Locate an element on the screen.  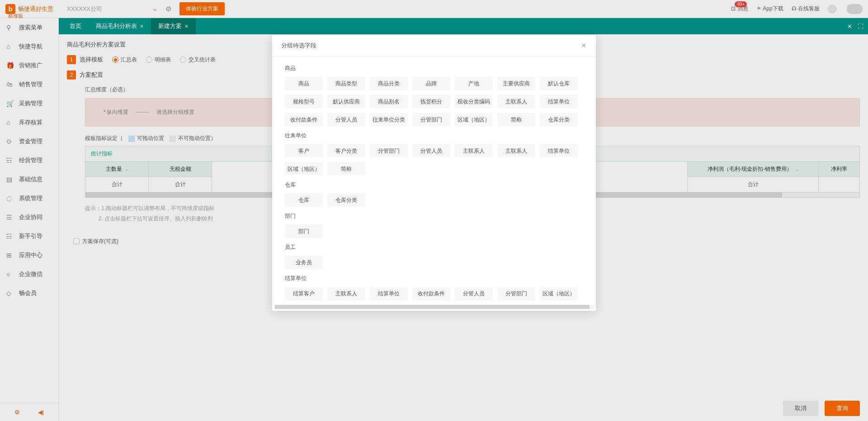
field-group-title: 员工 is located at coordinates (434, 248).